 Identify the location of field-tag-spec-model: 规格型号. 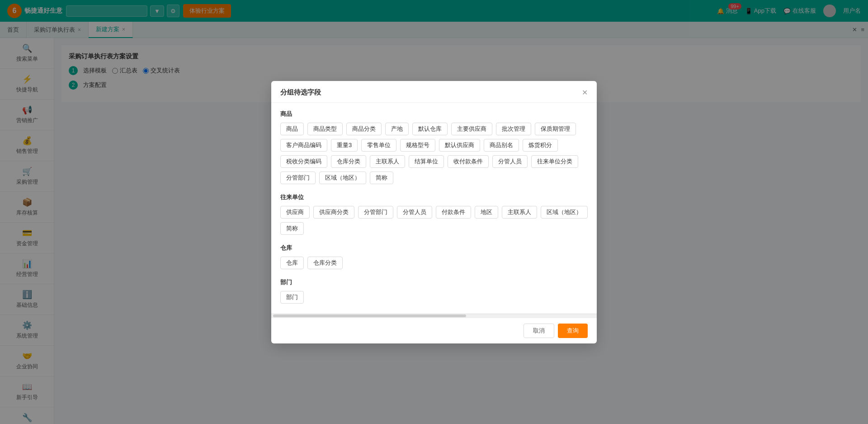
(418, 145).